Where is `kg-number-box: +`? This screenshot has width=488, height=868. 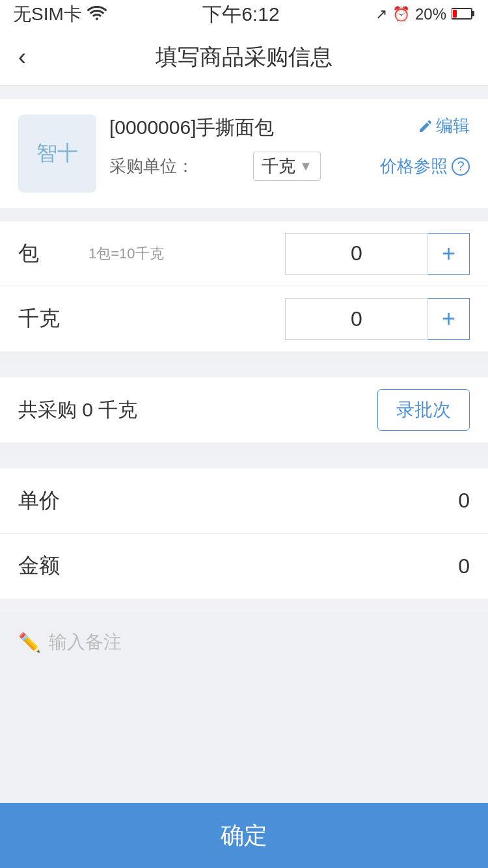
kg-number-box: + is located at coordinates (377, 319).